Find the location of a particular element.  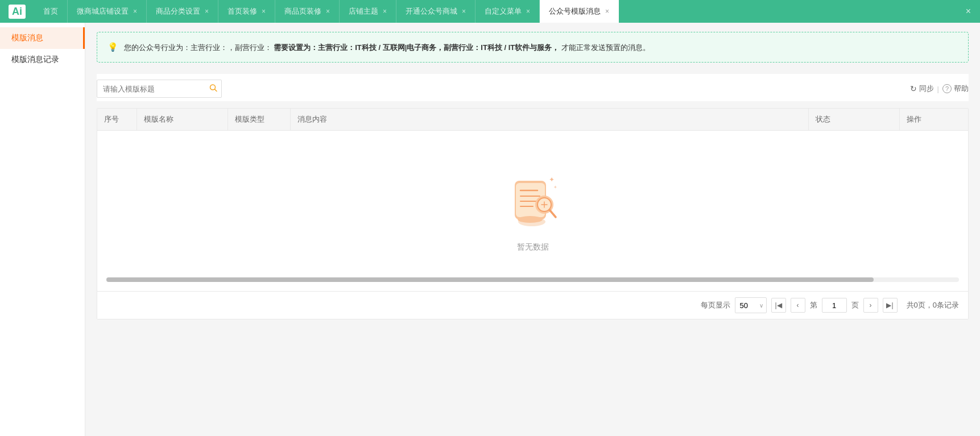

total-info: 共0页，0条记录 is located at coordinates (933, 305).